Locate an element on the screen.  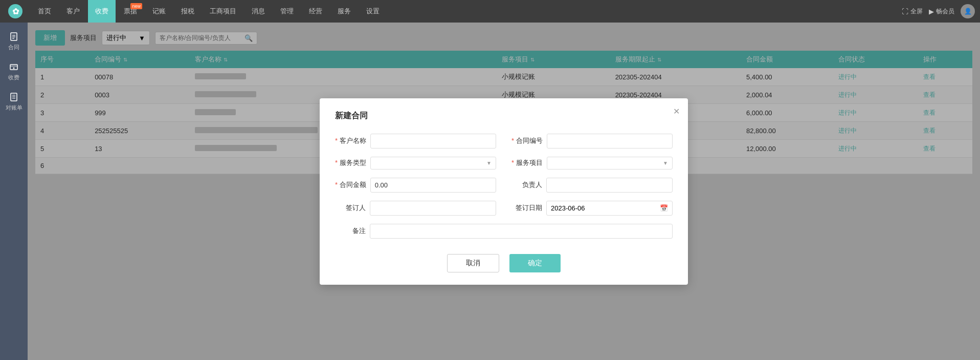
service-item-arrow: ▼ is located at coordinates (665, 163).